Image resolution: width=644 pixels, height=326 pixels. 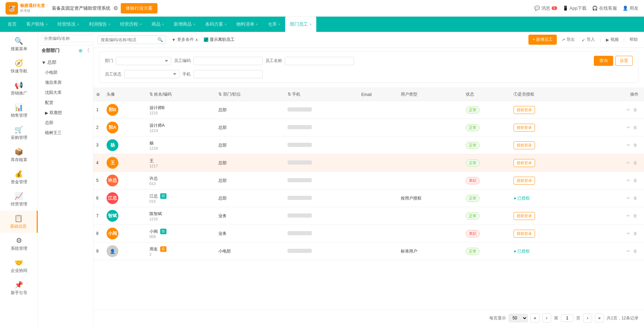 What do you see at coordinates (19, 222) in the screenshot?
I see `nav-basic-info: 📋 基础信息` at bounding box center [19, 222].